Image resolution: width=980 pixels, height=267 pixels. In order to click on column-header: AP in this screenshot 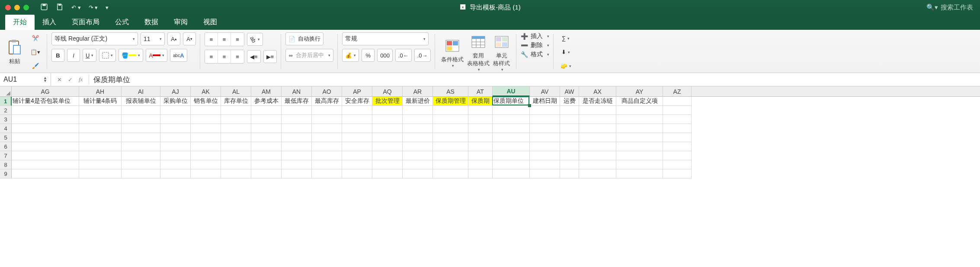, I will do `click(357, 92)`.